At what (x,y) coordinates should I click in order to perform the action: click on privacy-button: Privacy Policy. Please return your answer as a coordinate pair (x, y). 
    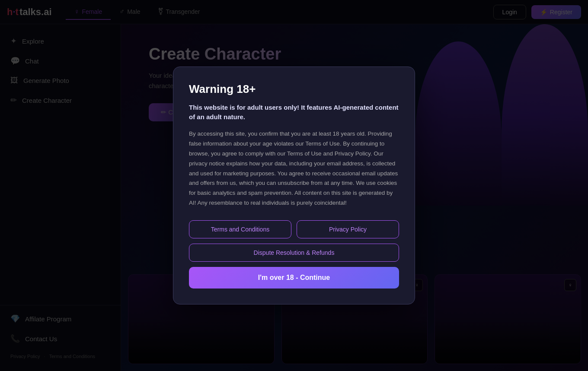
    Looking at the image, I should click on (348, 229).